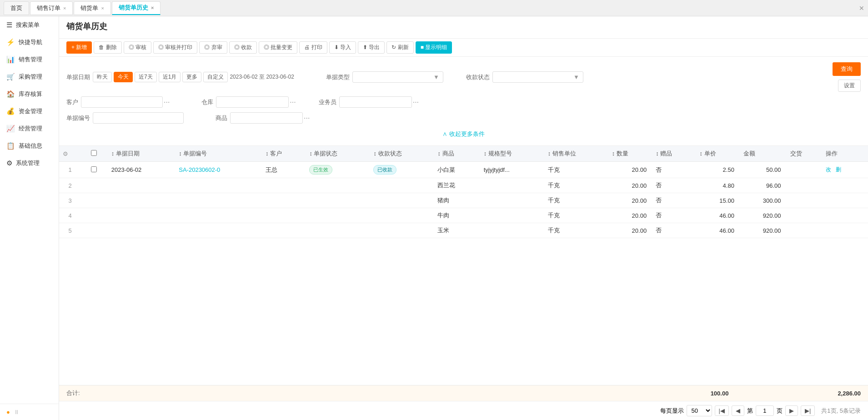  Describe the element at coordinates (400, 47) in the screenshot. I see `refresh-button: ↻ 刷新` at that location.